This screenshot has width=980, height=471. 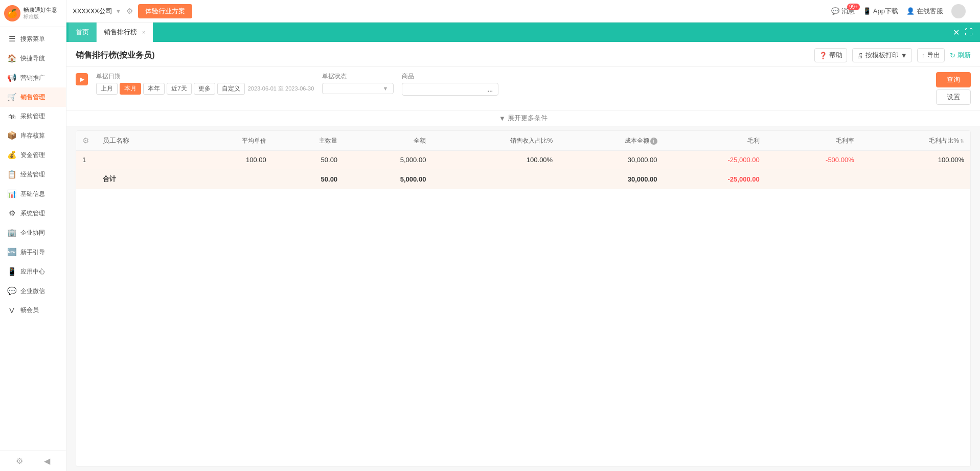 I want to click on col-settings: ⚙, so click(x=86, y=141).